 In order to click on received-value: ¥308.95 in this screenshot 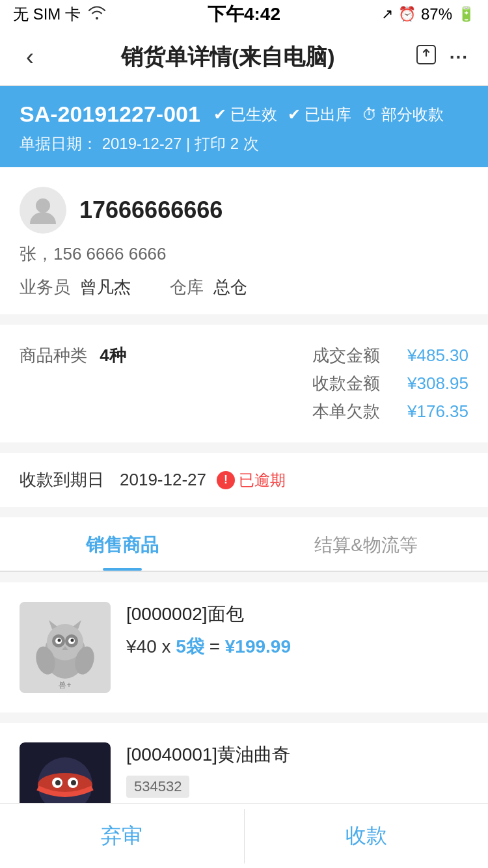, I will do `click(429, 384)`.